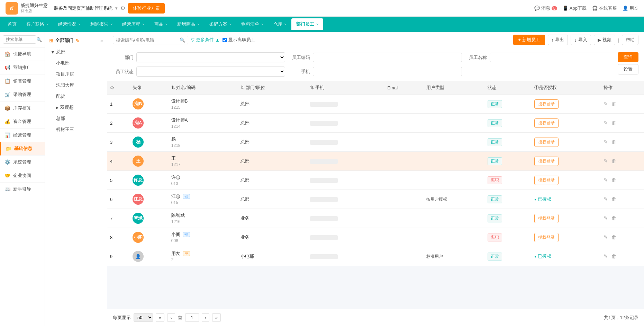 This screenshot has width=644, height=326. Describe the element at coordinates (22, 122) in the screenshot. I see `sidebar-item-finance: 💰 资金管理` at that location.